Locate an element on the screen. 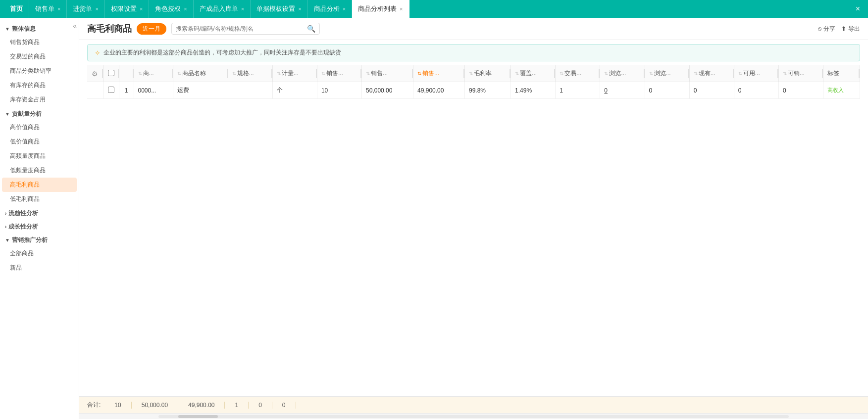  col-name: ⇅ 商品名称 is located at coordinates (200, 74).